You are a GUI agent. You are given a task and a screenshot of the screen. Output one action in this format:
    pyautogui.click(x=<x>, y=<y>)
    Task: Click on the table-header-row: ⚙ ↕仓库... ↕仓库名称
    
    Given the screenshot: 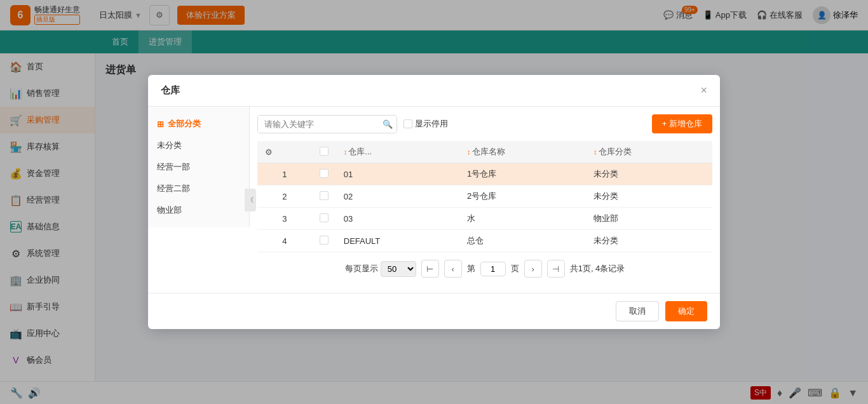 What is the action you would take?
    pyautogui.click(x=485, y=152)
    